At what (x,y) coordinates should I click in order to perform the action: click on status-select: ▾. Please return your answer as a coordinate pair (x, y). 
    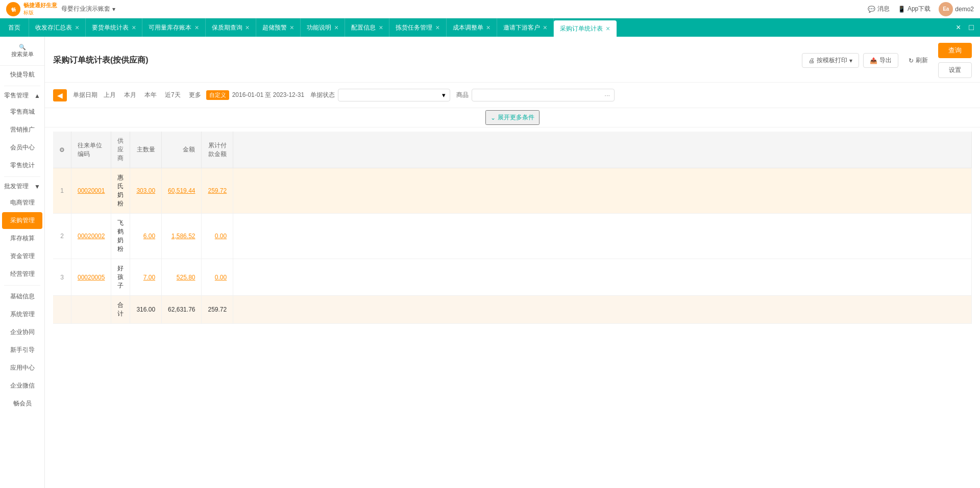
    Looking at the image, I should click on (394, 95).